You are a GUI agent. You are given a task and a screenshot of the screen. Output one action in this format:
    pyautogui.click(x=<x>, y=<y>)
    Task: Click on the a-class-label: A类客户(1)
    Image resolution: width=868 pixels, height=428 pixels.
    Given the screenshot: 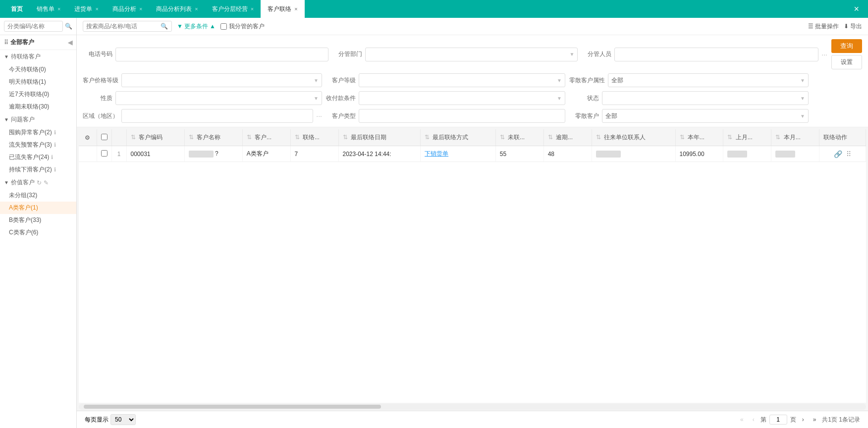 What is the action you would take?
    pyautogui.click(x=24, y=208)
    